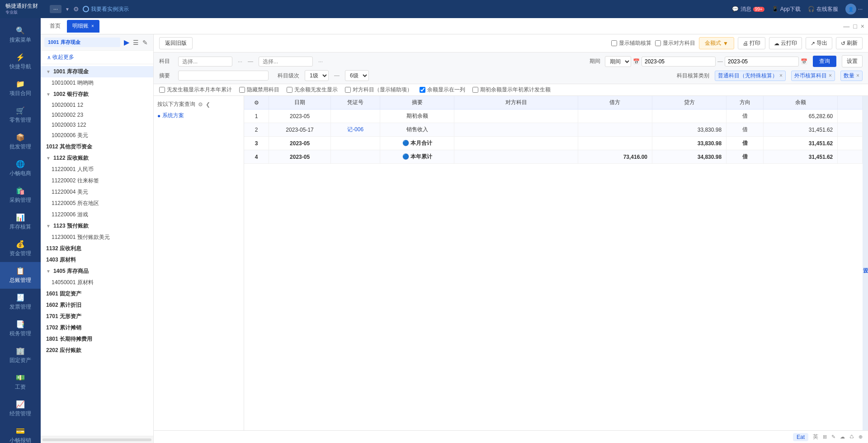 The height and width of the screenshot is (443, 868). Describe the element at coordinates (819, 43) in the screenshot. I see `export-btn: ↗ 导出` at that location.